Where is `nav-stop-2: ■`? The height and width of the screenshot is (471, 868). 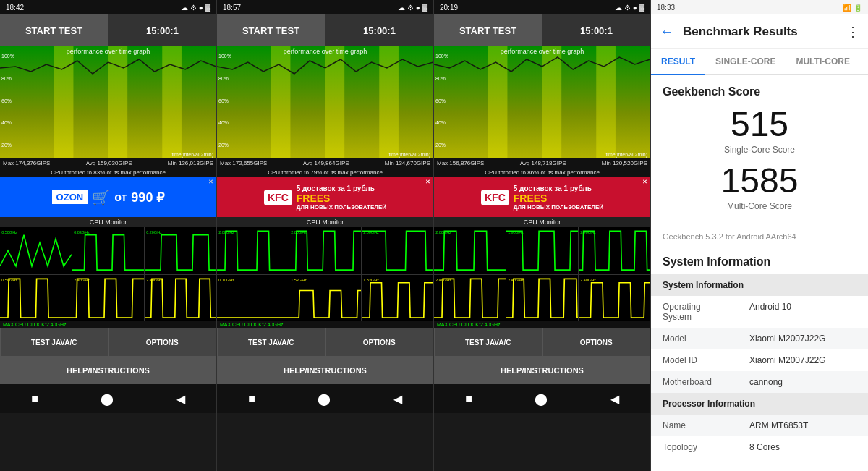
nav-stop-2: ■ is located at coordinates (252, 399).